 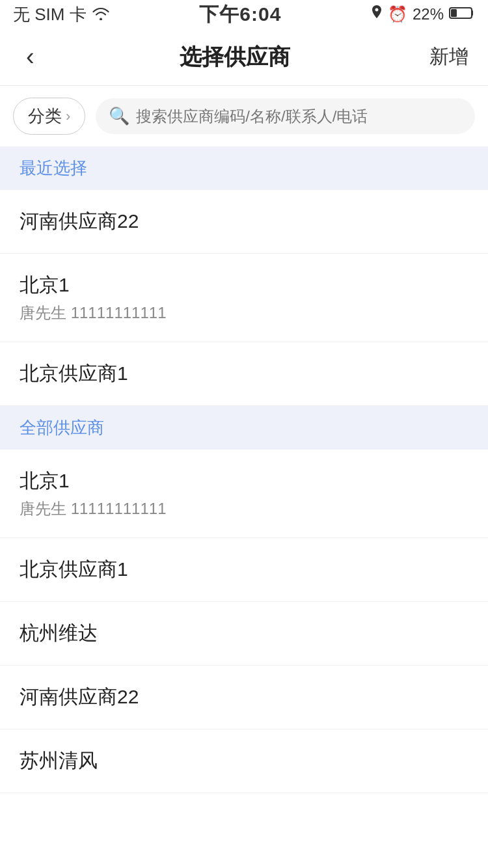 I want to click on battery-icon, so click(x=462, y=14).